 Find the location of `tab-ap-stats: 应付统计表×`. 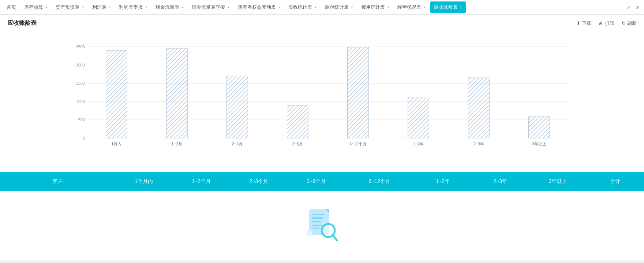

tab-ap-stats: 应付统计表× is located at coordinates (339, 7).